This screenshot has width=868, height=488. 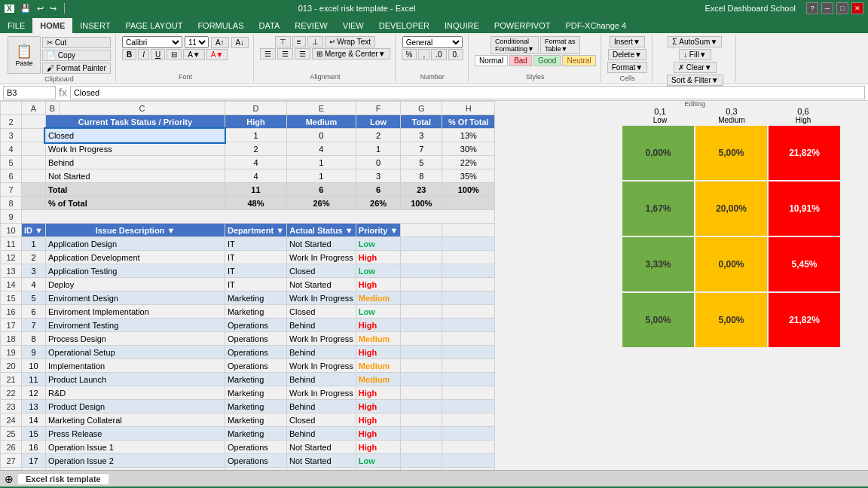 What do you see at coordinates (422, 108) in the screenshot?
I see `col-g-header: G` at bounding box center [422, 108].